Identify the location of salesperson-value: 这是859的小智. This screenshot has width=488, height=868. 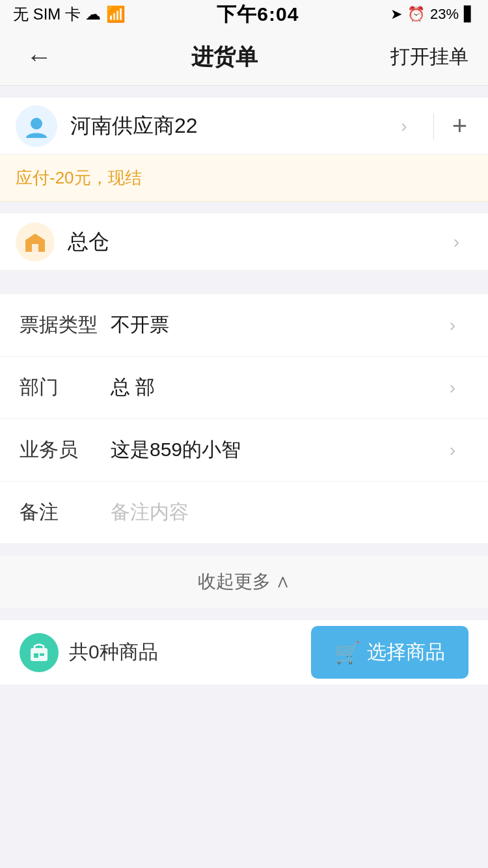
(273, 450).